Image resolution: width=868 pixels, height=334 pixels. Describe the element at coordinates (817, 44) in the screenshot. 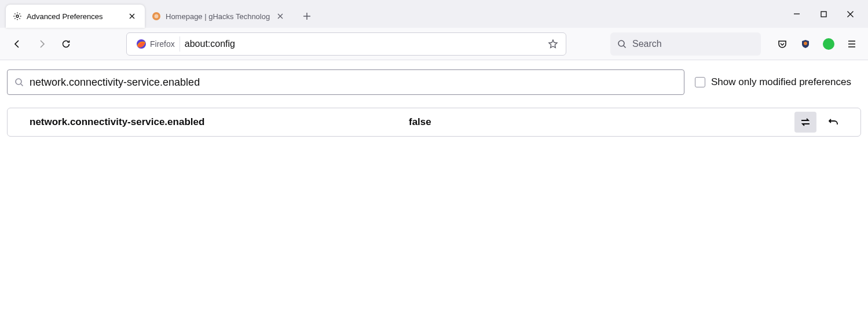

I see `toolbar-actions` at that location.